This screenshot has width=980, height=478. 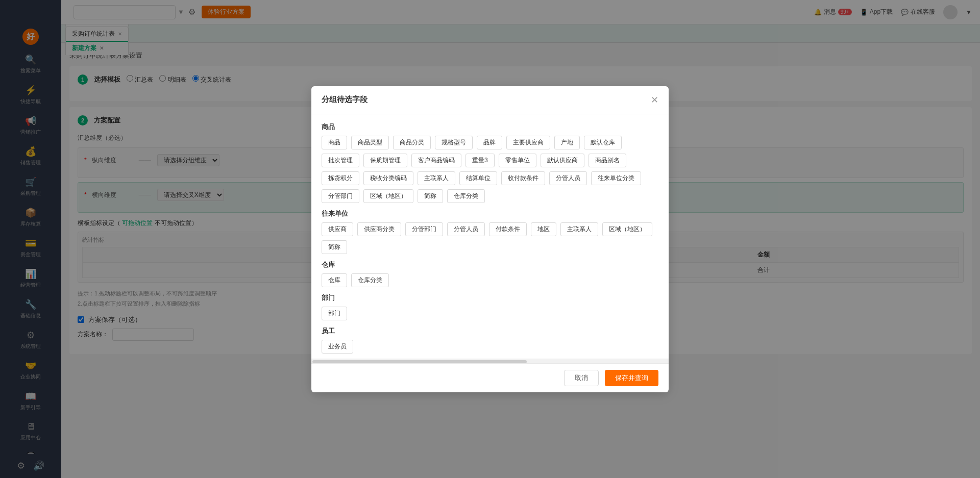 What do you see at coordinates (345, 100) in the screenshot?
I see `modal-title: 分组待选字段` at bounding box center [345, 100].